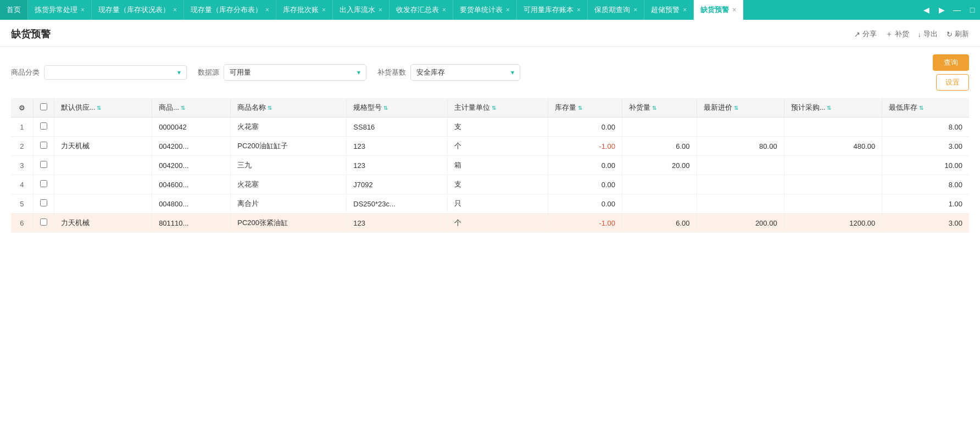  I want to click on th-min-stock: 最低库存 ⇅, so click(926, 108).